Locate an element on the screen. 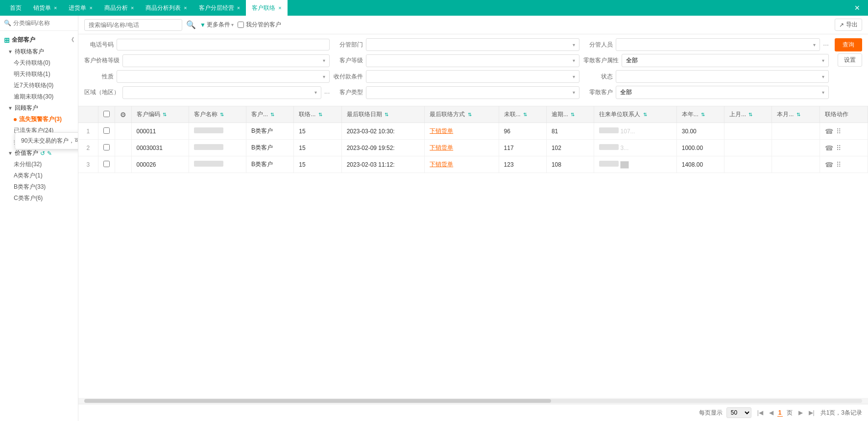  sort-contact-icon: ⇅ is located at coordinates (320, 115).